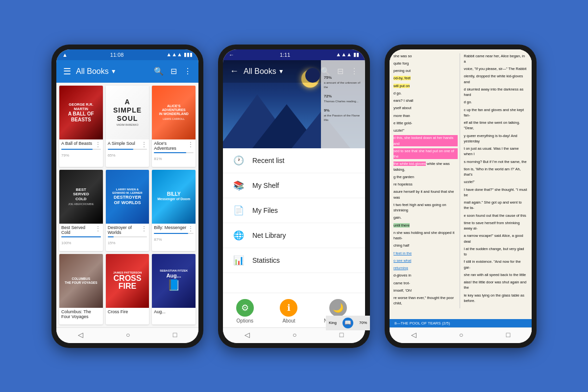 This screenshot has width=588, height=392. I want to click on recents-nav-3: □, so click(508, 336).